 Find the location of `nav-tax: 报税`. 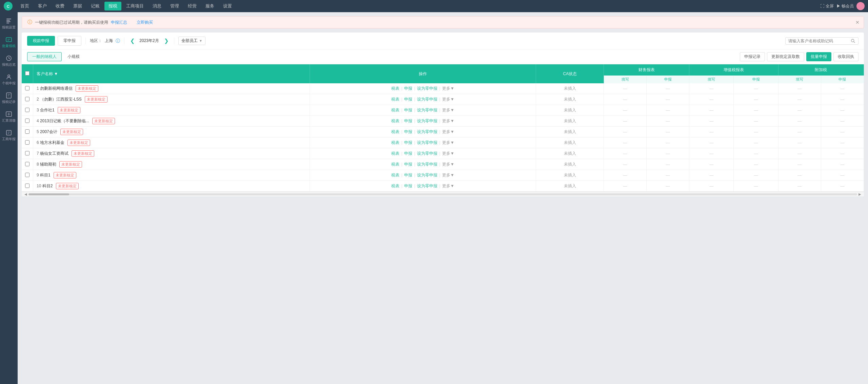

nav-tax: 报税 is located at coordinates (113, 6).